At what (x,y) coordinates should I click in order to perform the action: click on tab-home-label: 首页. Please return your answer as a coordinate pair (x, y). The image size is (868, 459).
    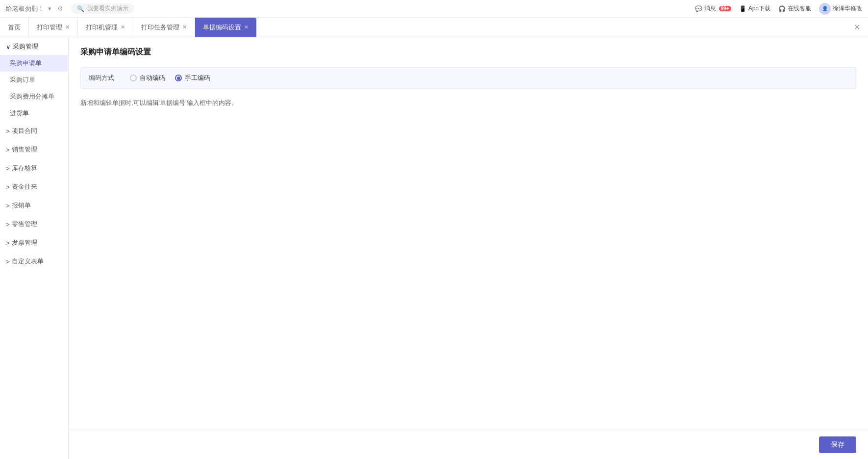
    Looking at the image, I should click on (14, 27).